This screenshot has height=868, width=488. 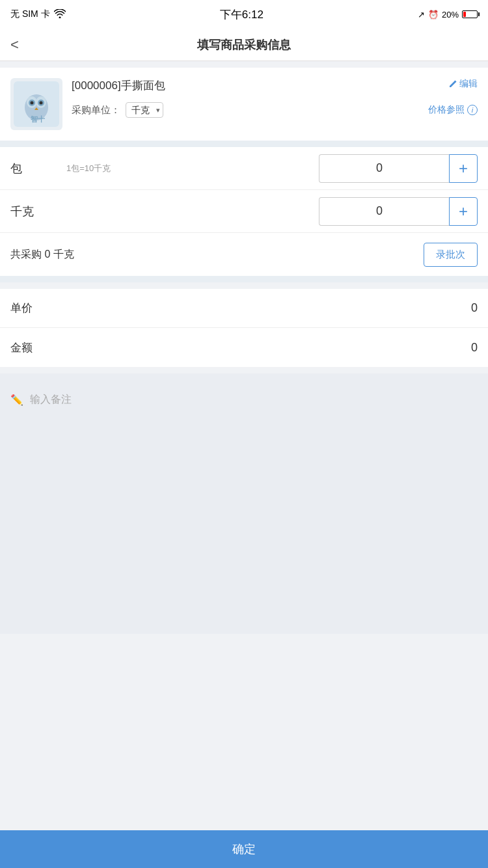 I want to click on confirm-button-label: 确定, so click(x=244, y=849).